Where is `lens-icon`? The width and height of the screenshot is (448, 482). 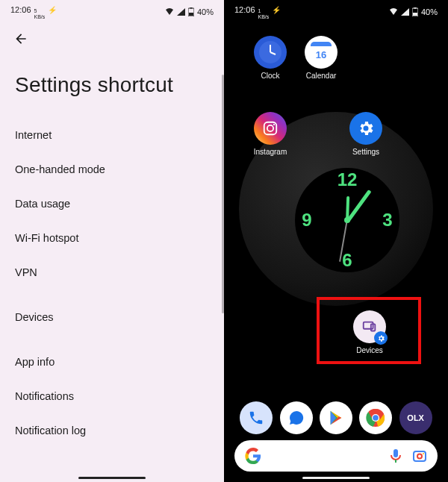 lens-icon is located at coordinates (420, 456).